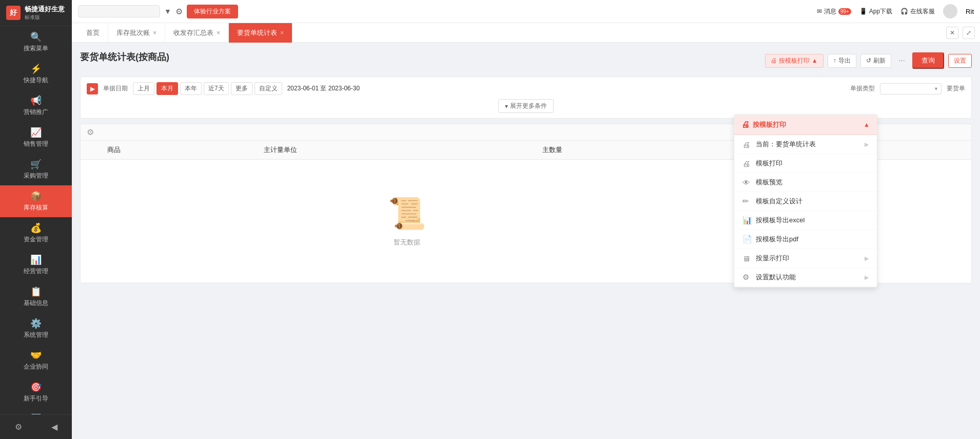 The image size is (980, 439). Describe the element at coordinates (36, 169) in the screenshot. I see `sidebar-item-4: 🛒 采购管理` at that location.